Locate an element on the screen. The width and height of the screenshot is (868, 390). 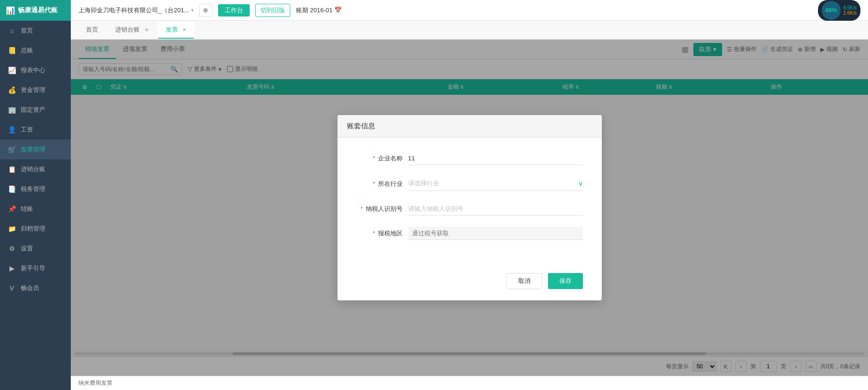
sidebar-label-home: 首页 is located at coordinates (27, 31).